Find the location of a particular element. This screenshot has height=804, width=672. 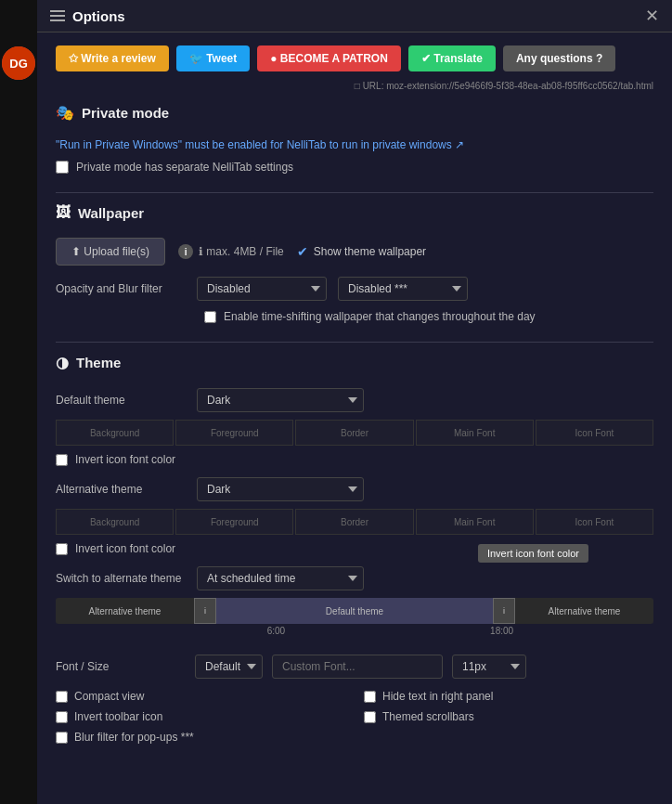

wallpaper-title: 🖼 Wallpaper is located at coordinates (355, 215).